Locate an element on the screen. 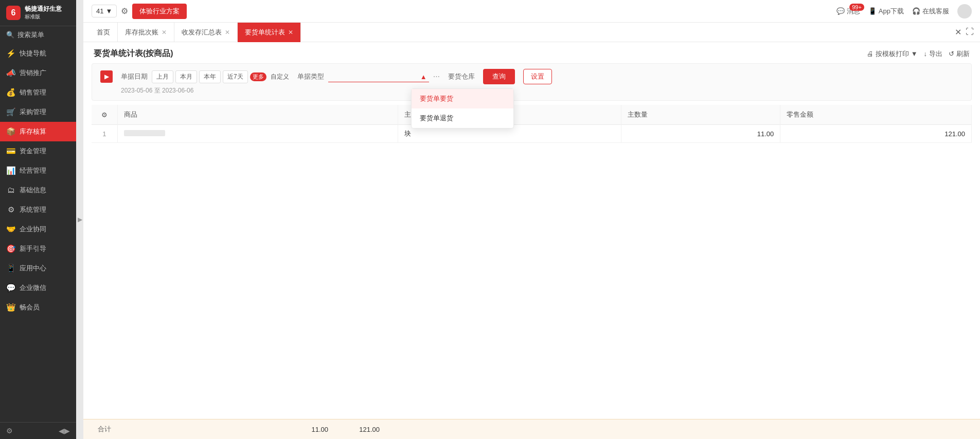 The height and width of the screenshot is (439, 980). table-header-row: ⚙ 商品 主计量单位 主数量 零售金额 is located at coordinates (532, 115).